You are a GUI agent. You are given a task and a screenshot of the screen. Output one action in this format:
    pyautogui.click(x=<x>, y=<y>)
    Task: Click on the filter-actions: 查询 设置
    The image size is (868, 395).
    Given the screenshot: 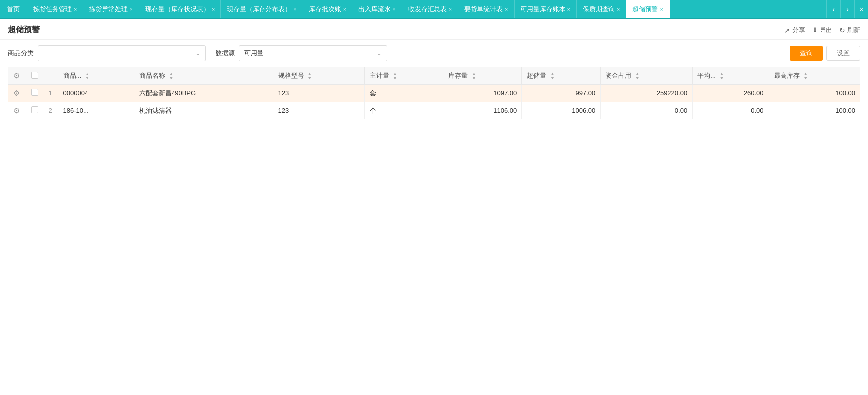 What is the action you would take?
    pyautogui.click(x=825, y=53)
    